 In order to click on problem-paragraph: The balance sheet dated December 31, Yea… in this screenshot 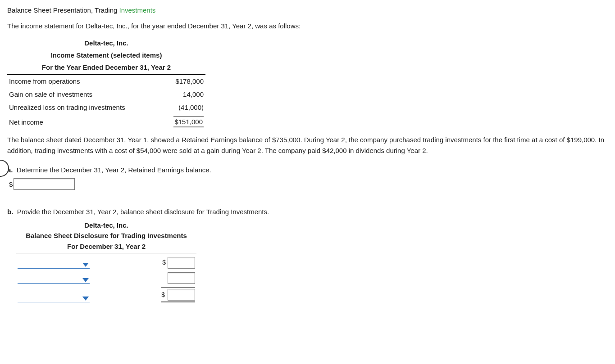, I will do `click(307, 145)`.